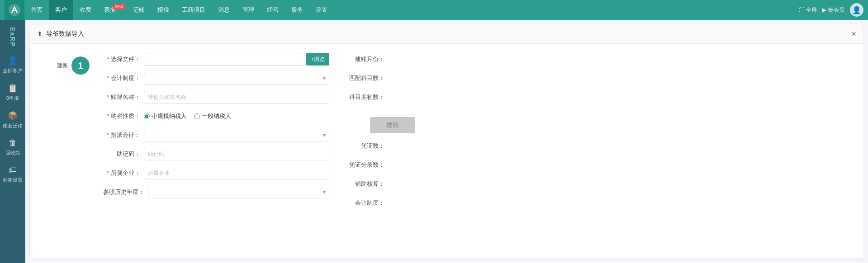 This screenshot has height=263, width=868. I want to click on sidebar: EaRP 👤 全部客户 📋 0申报 📦 账套迁移 🗑 回收站 🏷 标签设置, so click(13, 141).